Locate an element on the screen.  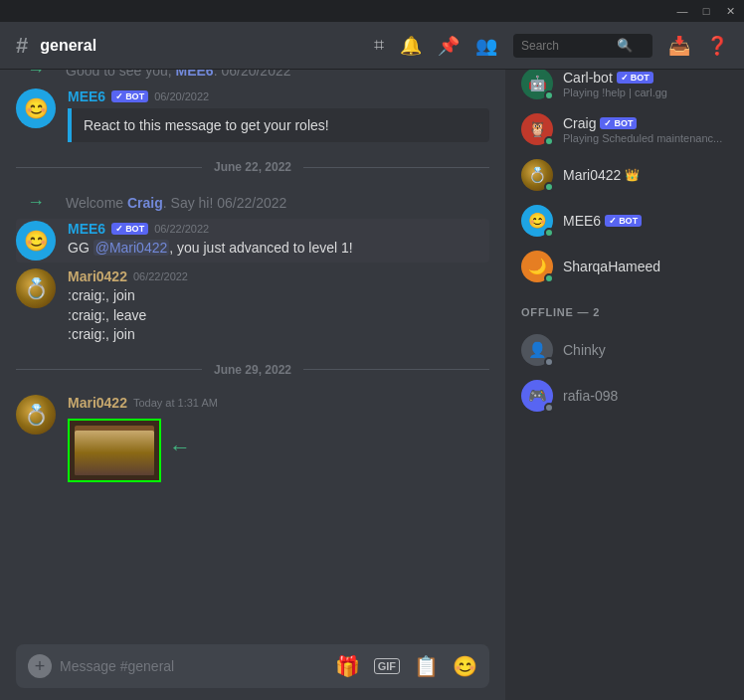
pins-icon: 📌 is located at coordinates (449, 46).